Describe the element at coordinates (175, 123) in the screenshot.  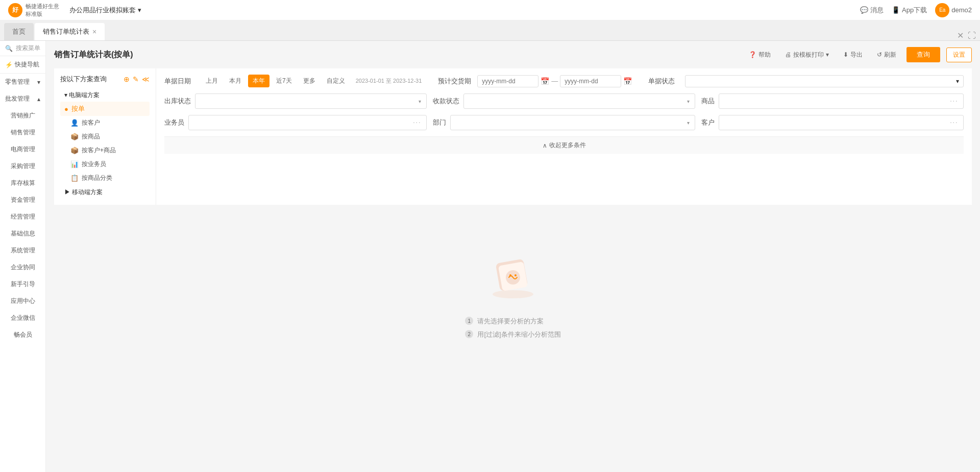
I see `sales-label: 业务员` at that location.